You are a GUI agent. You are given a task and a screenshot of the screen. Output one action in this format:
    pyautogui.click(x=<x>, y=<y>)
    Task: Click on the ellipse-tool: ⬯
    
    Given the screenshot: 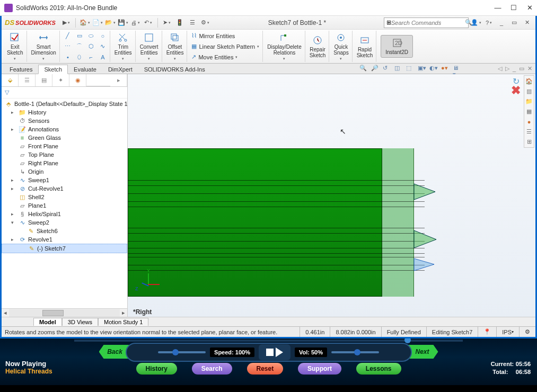 What is the action you would take?
    pyautogui.click(x=80, y=57)
    